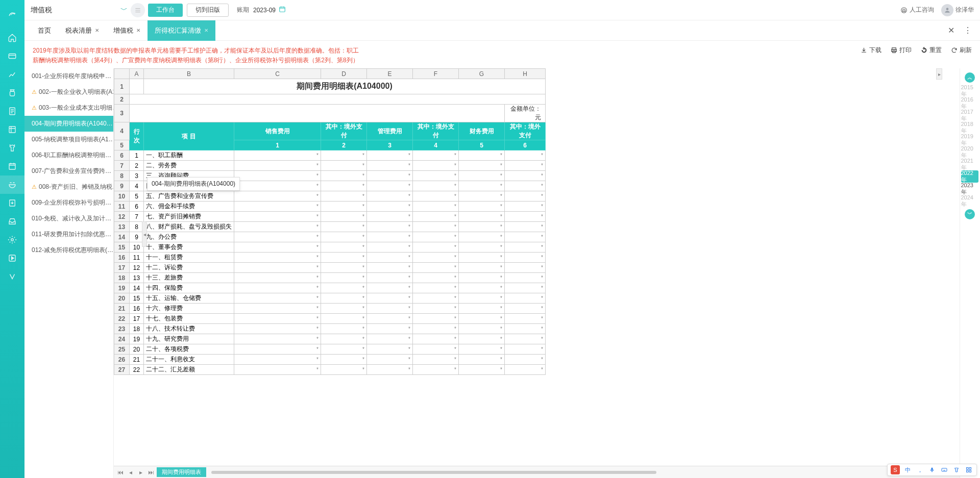  I want to click on ime-keyboard-icon, so click(944, 470).